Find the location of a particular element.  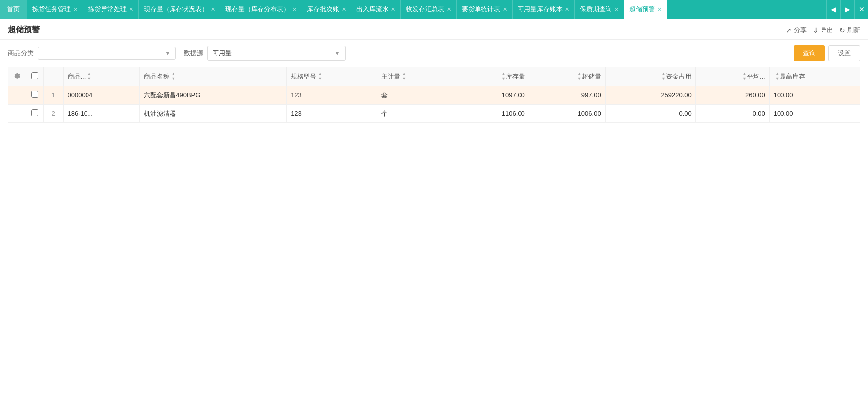

nav-tab-tab9: 可用量库存账本✕ is located at coordinates (544, 9).